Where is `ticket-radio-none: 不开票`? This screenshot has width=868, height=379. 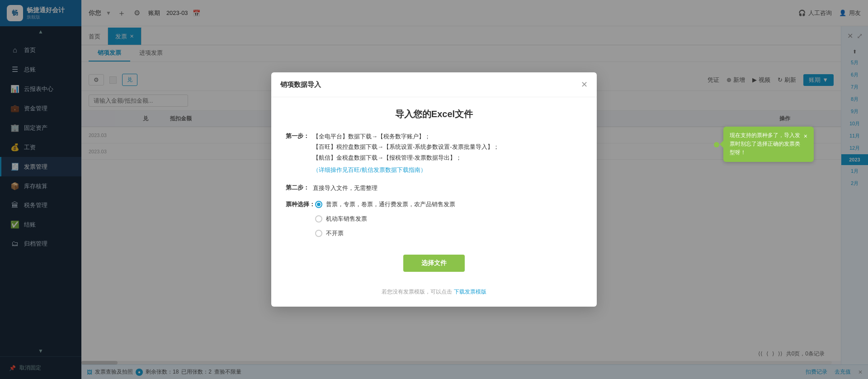 ticket-radio-none: 不开票 is located at coordinates (385, 233).